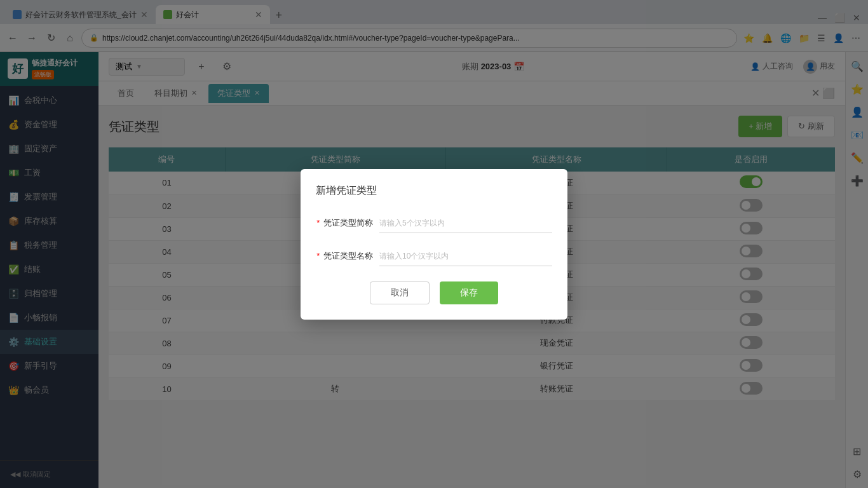  Describe the element at coordinates (434, 293) in the screenshot. I see `modal-actions: 取消 保存` at that location.